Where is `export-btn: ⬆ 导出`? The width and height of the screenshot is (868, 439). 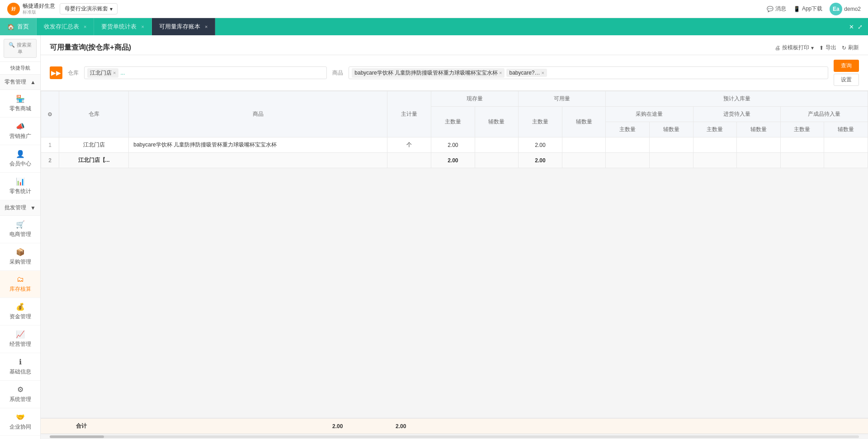 export-btn: ⬆ 导出 is located at coordinates (828, 48).